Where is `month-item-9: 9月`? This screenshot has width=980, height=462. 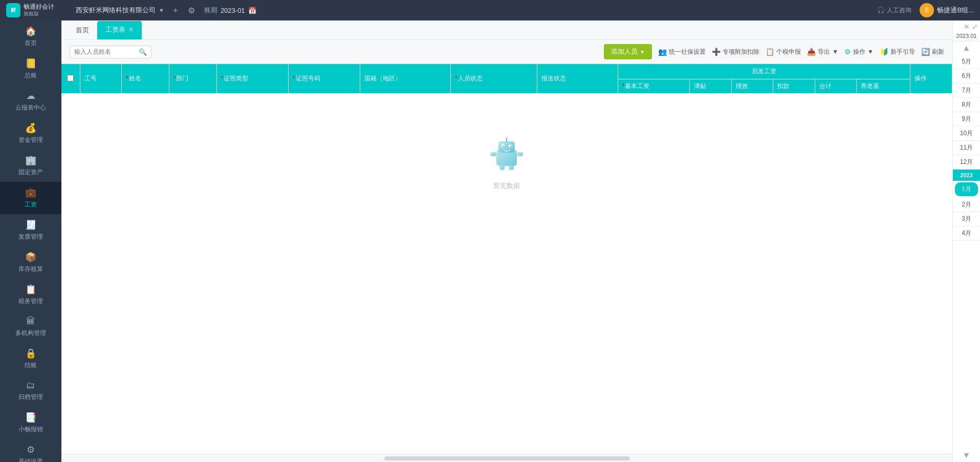 month-item-9: 9月 is located at coordinates (966, 119).